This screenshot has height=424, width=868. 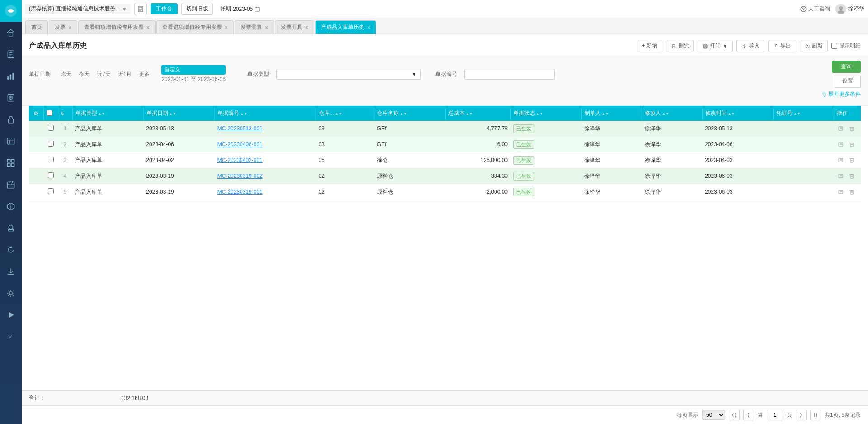 I want to click on sidebar-item-invoice-mgr, so click(x=11, y=98).